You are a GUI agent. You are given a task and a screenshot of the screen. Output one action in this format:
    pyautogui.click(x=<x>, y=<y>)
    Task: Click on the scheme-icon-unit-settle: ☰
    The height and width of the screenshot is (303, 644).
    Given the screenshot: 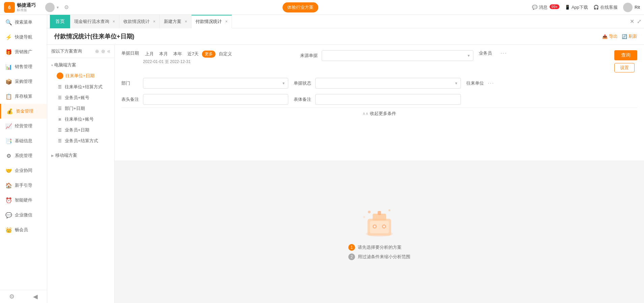 What is the action you would take?
    pyautogui.click(x=60, y=87)
    